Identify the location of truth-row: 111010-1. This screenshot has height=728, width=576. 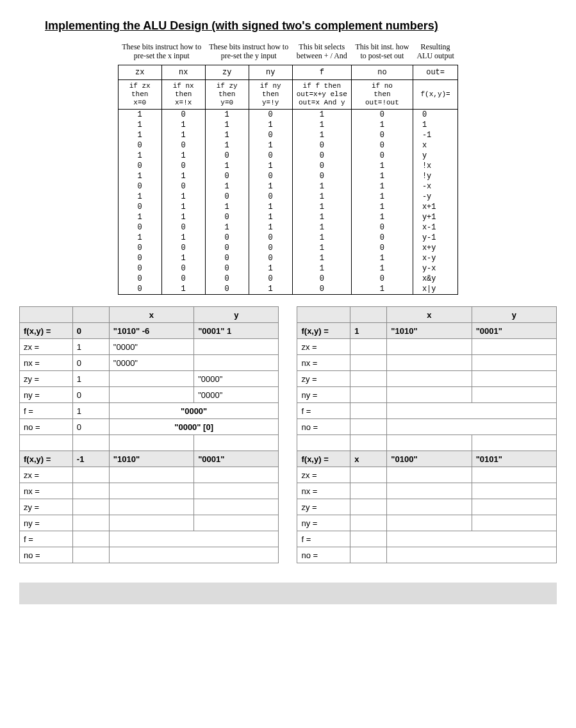
(288, 135).